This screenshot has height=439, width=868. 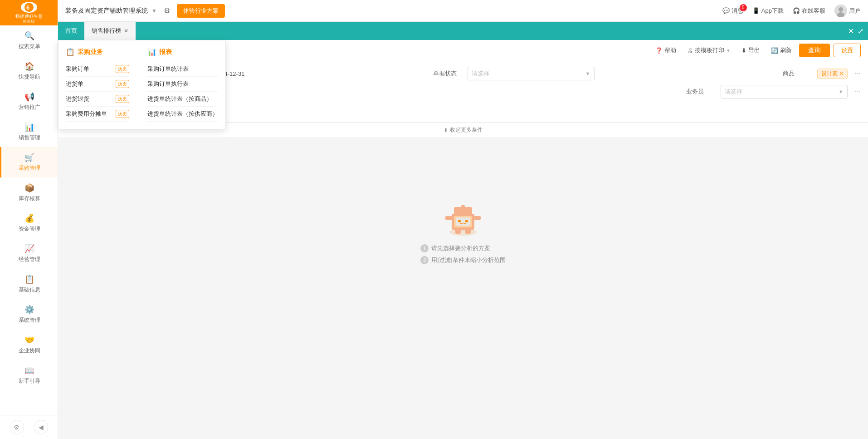 I want to click on logo-icon: 6, so click(x=29, y=7).